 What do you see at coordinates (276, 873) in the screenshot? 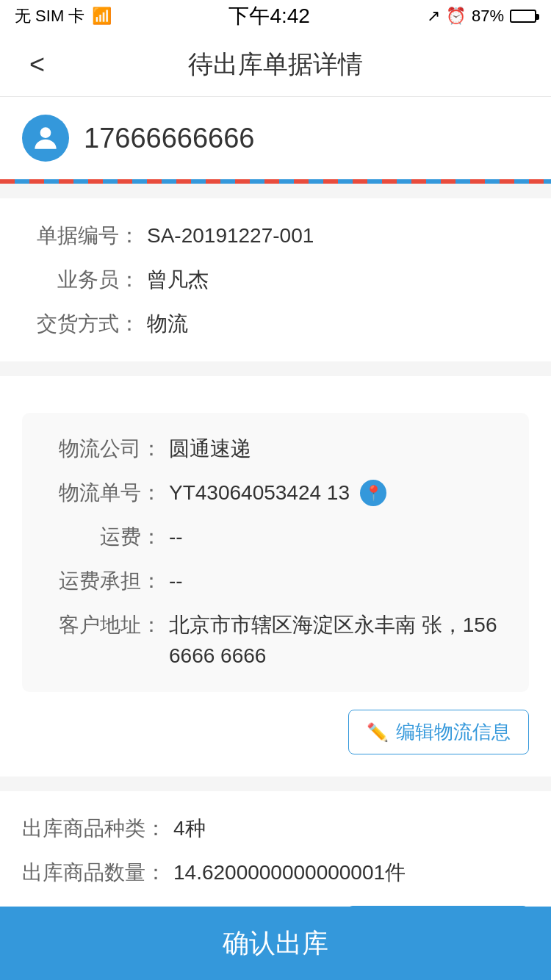
I see `goods-quantity-row: 出库商品数量： 14.6200000000000001件` at bounding box center [276, 873].